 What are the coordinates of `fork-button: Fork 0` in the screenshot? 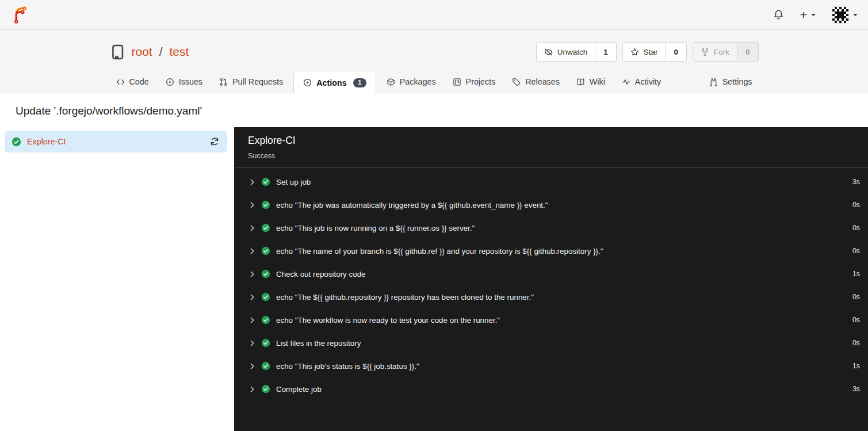 It's located at (726, 52).